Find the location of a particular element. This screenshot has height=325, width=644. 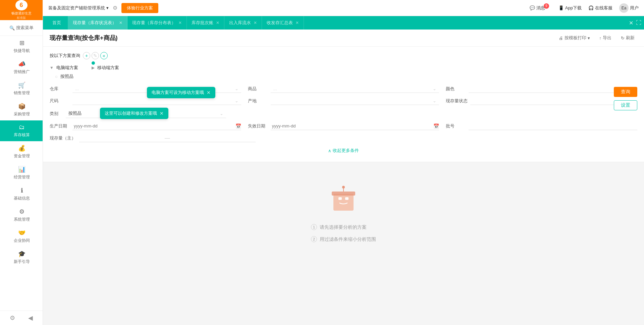

tabbar-right: ✕ ⛶ is located at coordinates (635, 23).